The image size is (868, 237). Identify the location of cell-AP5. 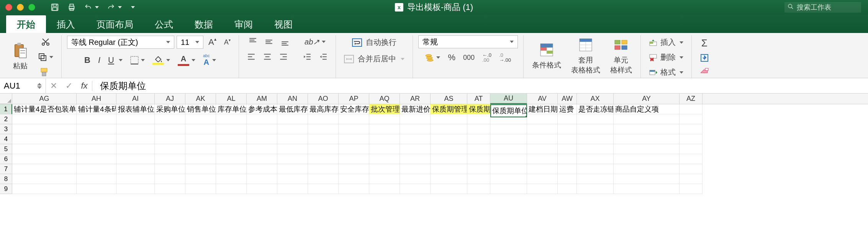
(354, 149).